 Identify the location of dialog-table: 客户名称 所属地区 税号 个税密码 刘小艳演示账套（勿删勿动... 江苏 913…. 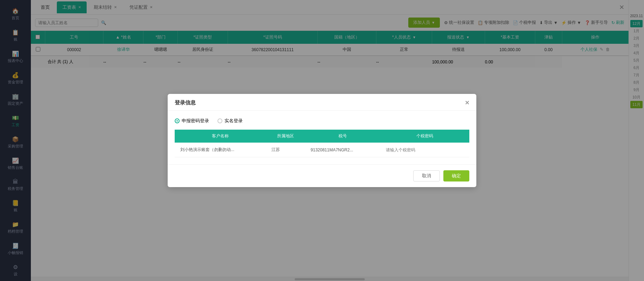
(322, 144).